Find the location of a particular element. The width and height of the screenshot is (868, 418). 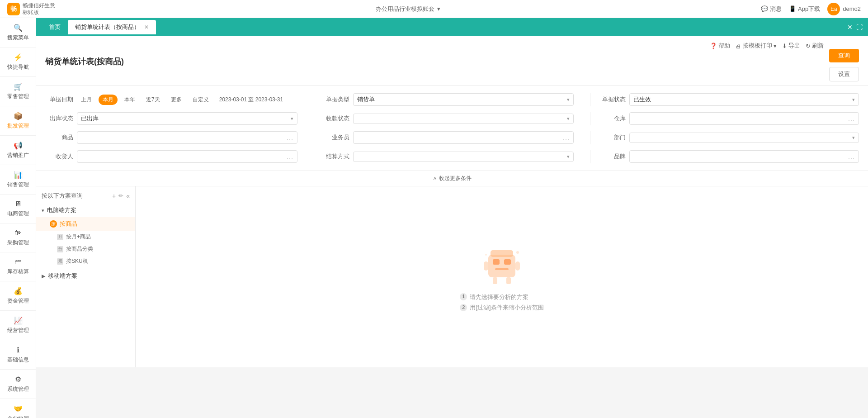

message-icon: 💬 is located at coordinates (764, 9).